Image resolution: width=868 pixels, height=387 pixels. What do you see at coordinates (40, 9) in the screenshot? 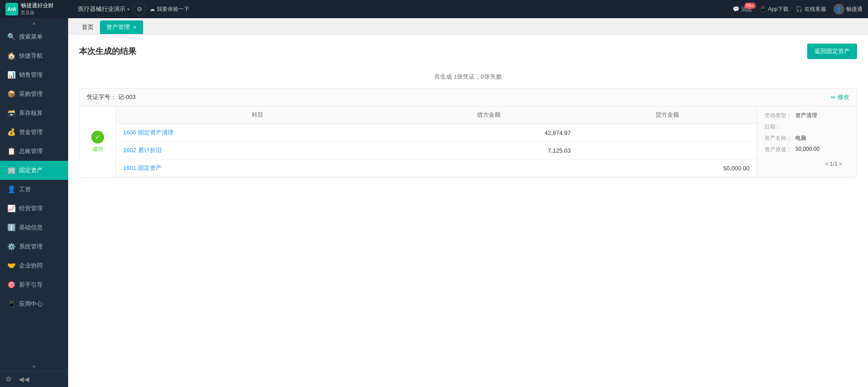
I see `logo-area: AtA 畅捷通好业财 普及版` at bounding box center [40, 9].